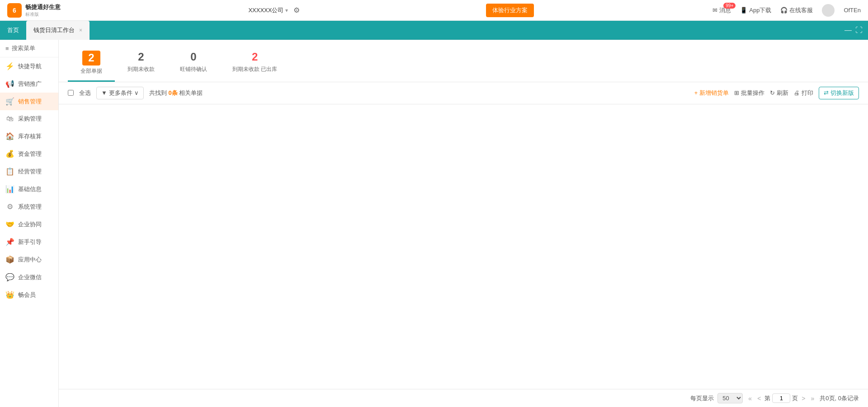  Describe the element at coordinates (121, 93) in the screenshot. I see `more-filter-label: 更多条件` at that location.